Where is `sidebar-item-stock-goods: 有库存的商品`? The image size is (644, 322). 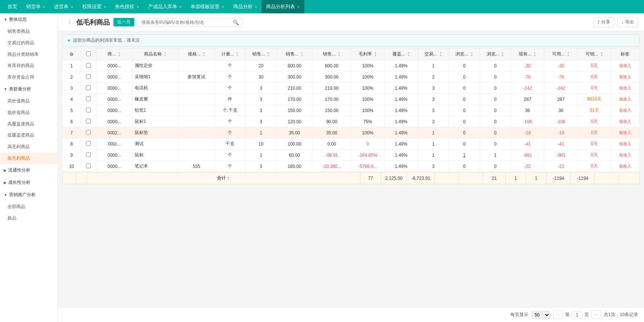
sidebar-item-stock-goods: 有库存的商品 is located at coordinates (29, 66).